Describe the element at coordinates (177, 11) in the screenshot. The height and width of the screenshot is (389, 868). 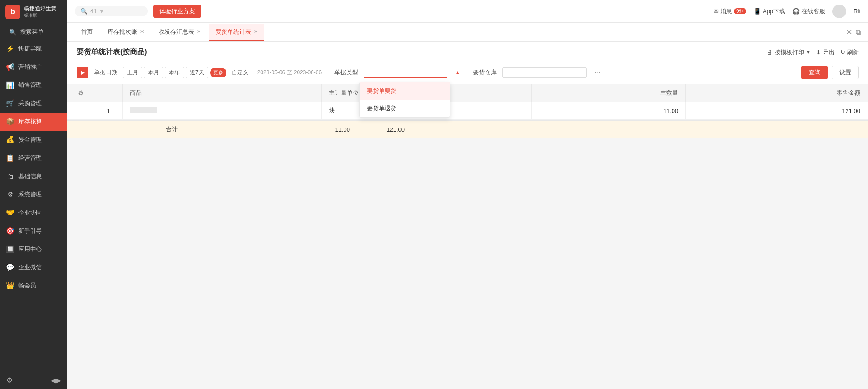
I see `industry-btn: 体验行业方案` at that location.